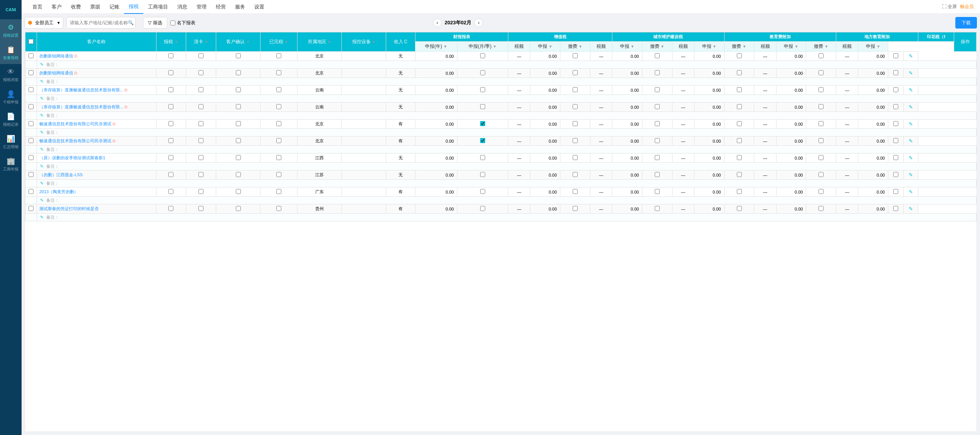  Describe the element at coordinates (37, 7) in the screenshot. I see `nav-home: 首页` at that location.